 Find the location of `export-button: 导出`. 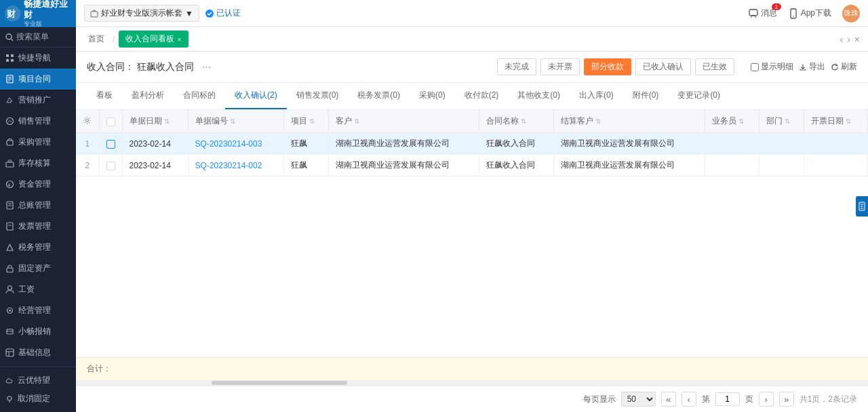

export-button: 导出 is located at coordinates (812, 67).